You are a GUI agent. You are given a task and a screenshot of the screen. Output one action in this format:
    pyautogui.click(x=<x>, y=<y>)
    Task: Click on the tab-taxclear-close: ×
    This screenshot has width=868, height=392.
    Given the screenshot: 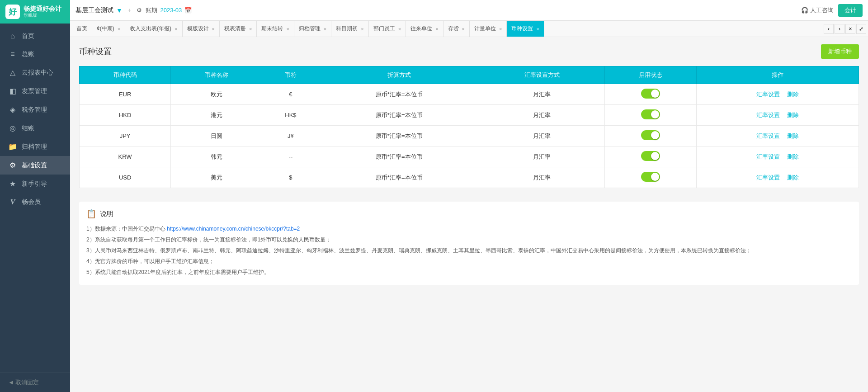 What is the action you would take?
    pyautogui.click(x=250, y=29)
    